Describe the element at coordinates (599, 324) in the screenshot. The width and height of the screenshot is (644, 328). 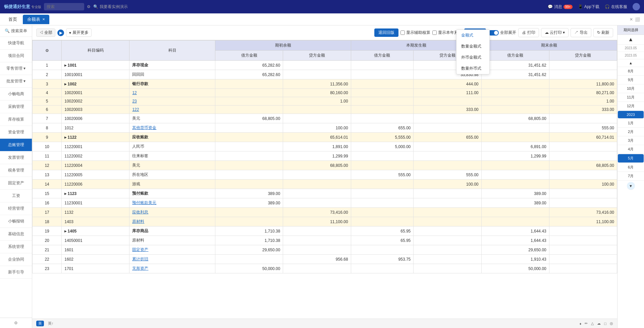
I see `status-icon-5: ☁` at that location.